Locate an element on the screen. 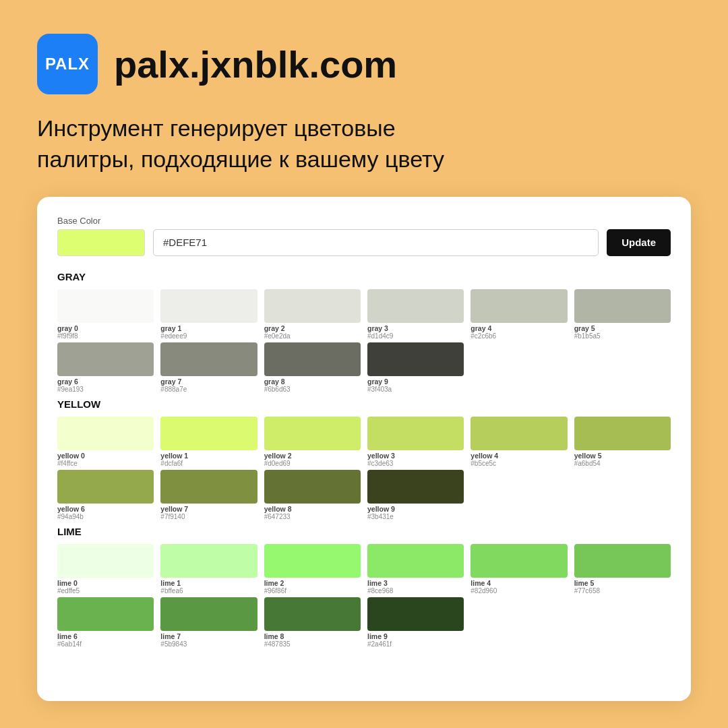  color-label: gray 6 is located at coordinates (105, 382).